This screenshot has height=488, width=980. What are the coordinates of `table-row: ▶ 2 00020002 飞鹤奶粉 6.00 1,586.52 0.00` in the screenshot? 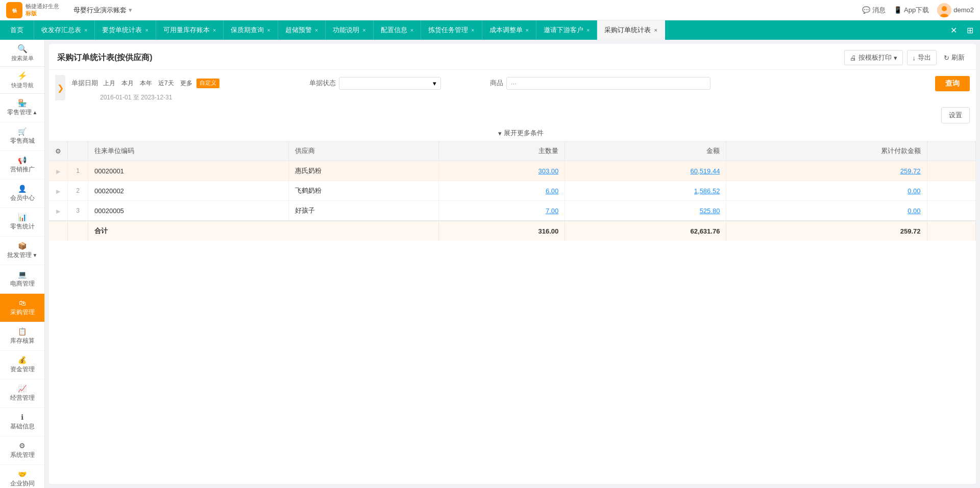 It's located at (512, 191).